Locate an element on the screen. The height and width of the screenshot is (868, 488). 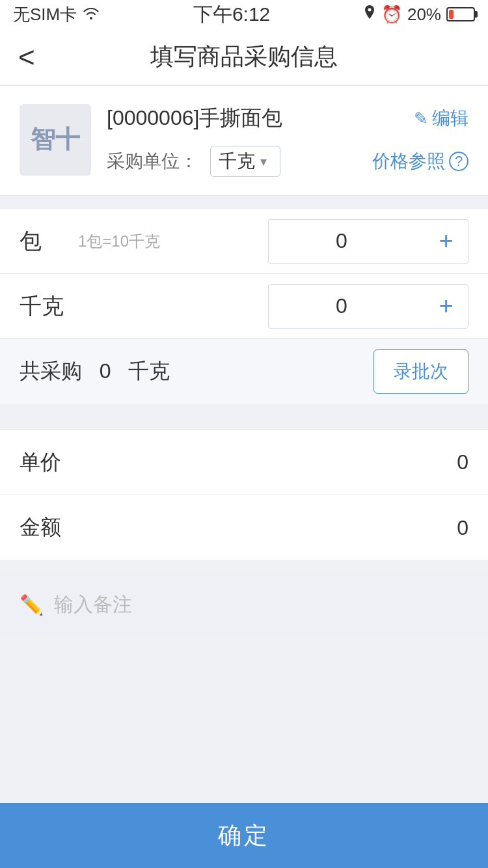
amount-value: 0 is located at coordinates (463, 528).